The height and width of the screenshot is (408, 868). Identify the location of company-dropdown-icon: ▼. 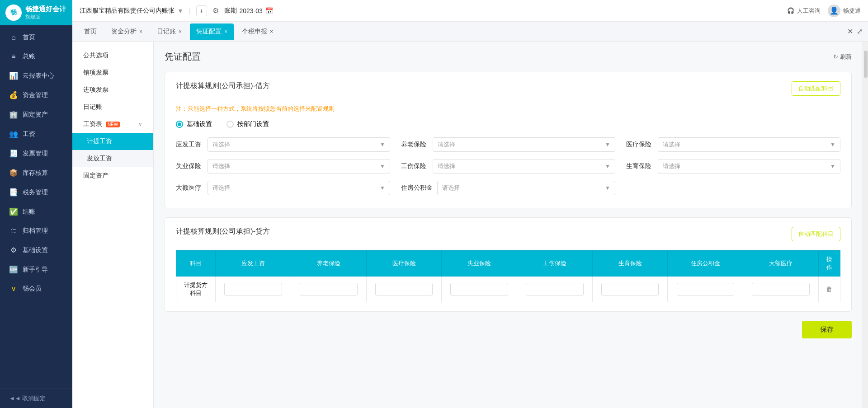
(180, 11).